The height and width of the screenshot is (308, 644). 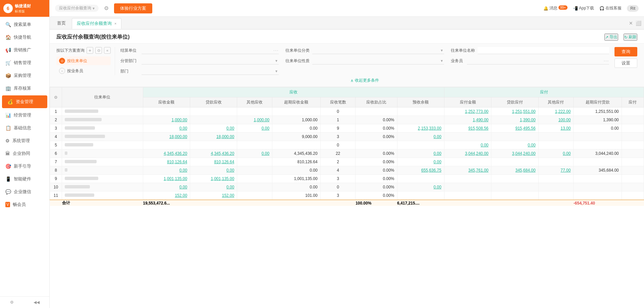 What do you see at coordinates (25, 166) in the screenshot?
I see `sidebar-item-guide: 🎯 新手引导` at bounding box center [25, 166].